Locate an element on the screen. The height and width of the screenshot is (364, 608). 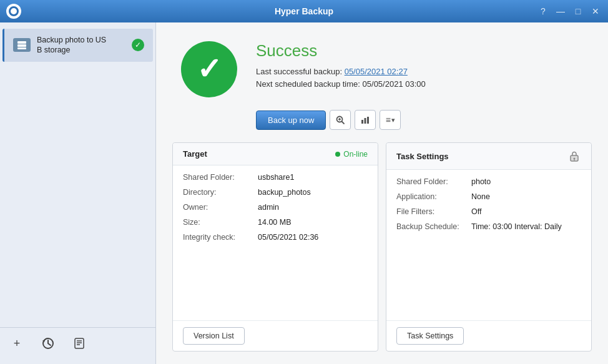
table-row: Owner: admin is located at coordinates (275, 207).